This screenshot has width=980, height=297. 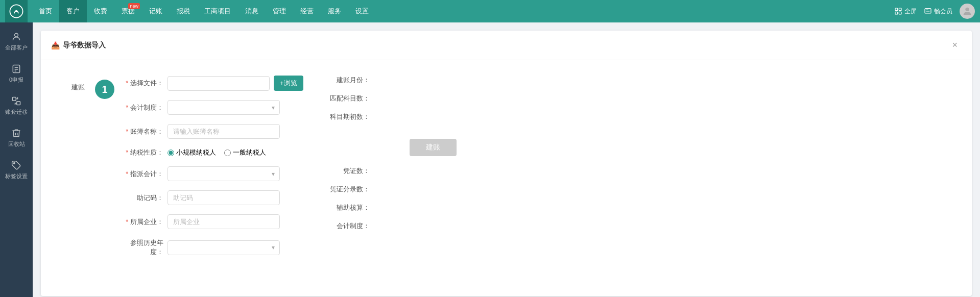 What do you see at coordinates (128, 11) in the screenshot?
I see `nav-bill: 票据 new` at bounding box center [128, 11].